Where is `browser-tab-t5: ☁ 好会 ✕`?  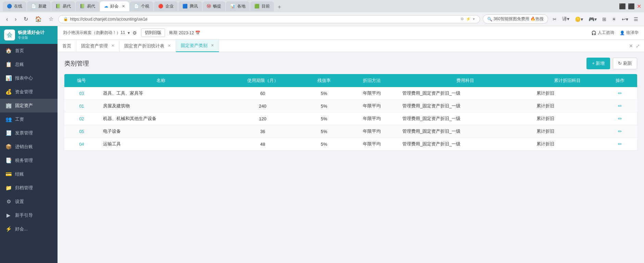 browser-tab-t5: ☁ 好会 ✕ is located at coordinates (114, 6).